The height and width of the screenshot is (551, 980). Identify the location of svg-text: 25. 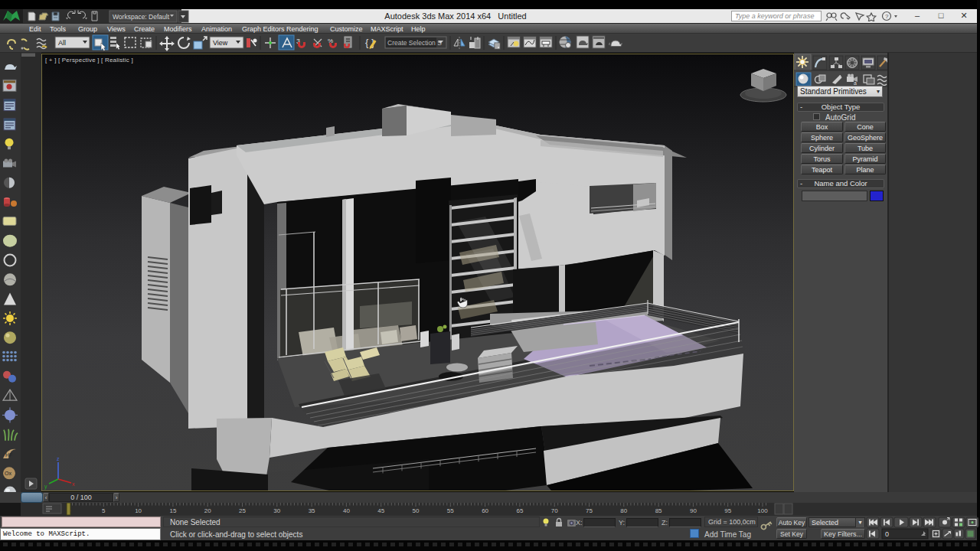
(242, 511).